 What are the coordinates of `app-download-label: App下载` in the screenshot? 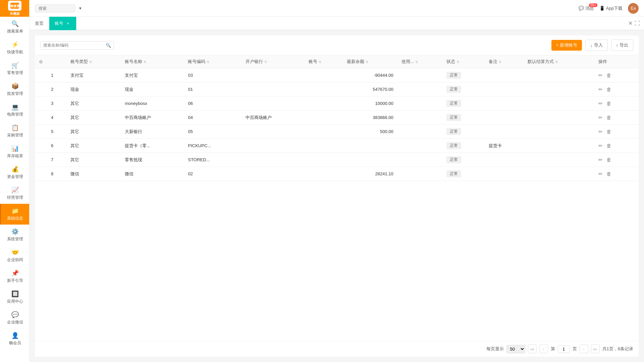 It's located at (614, 8).